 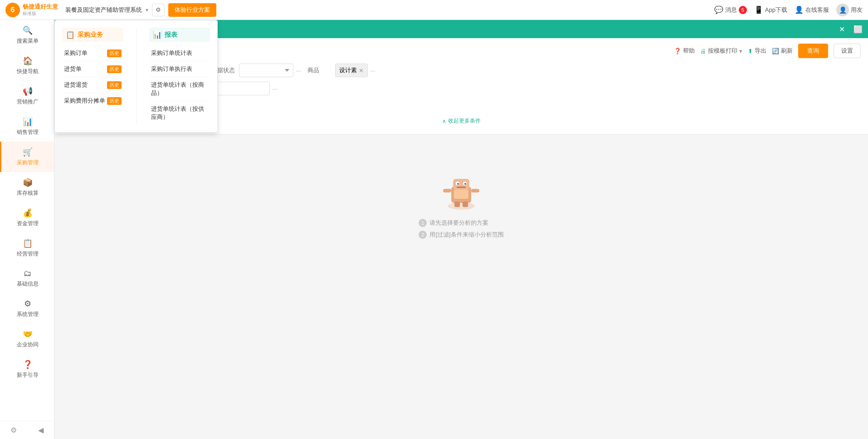 What do you see at coordinates (93, 85) in the screenshot?
I see `dropdown-item-purchase-return: 进货退货 历史` at bounding box center [93, 85].